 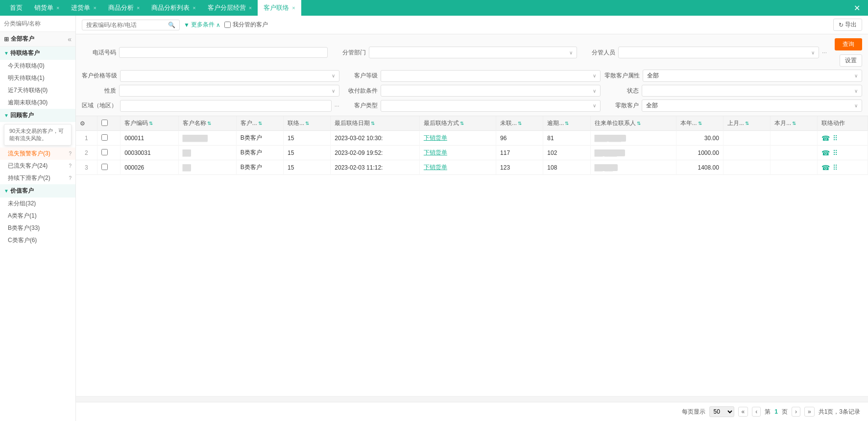 What do you see at coordinates (207, 124) in the screenshot?
I see `table-header-name: 客户名称⇅` at bounding box center [207, 124].